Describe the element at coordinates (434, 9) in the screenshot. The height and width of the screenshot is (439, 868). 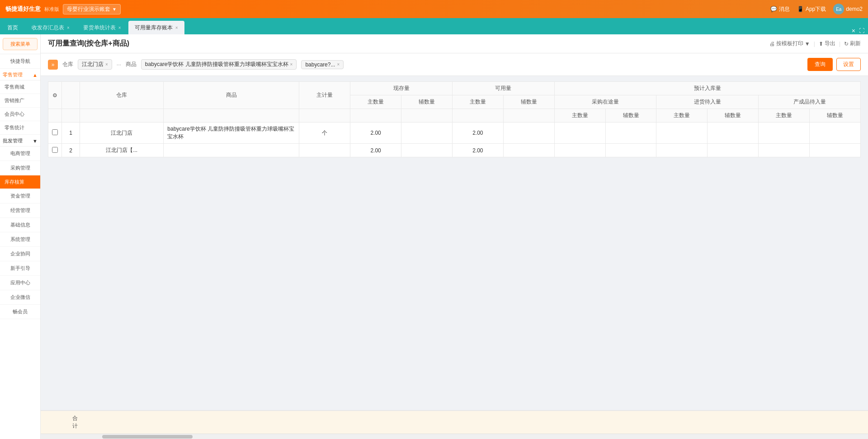
I see `top-bar: 畅捷通好生意 标准版 母婴行业演示账套 ▼ 💬 消息 📱 App下载 Ea de…` at that location.